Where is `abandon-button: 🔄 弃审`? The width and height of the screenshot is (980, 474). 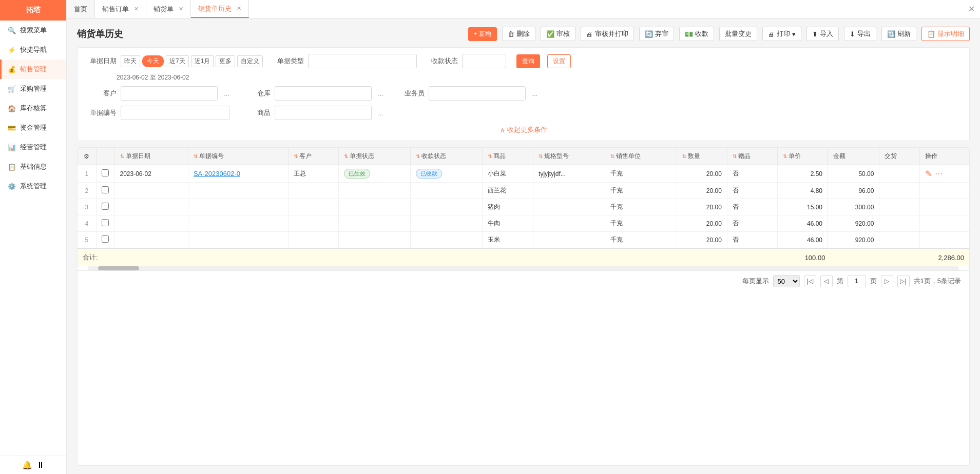 abandon-button: 🔄 弃审 is located at coordinates (657, 34).